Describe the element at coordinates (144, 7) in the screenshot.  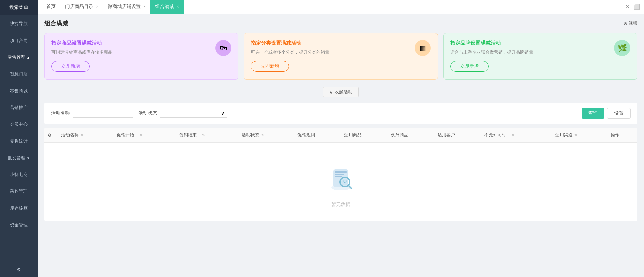
I see `tab-close-wechat-store: ×` at that location.